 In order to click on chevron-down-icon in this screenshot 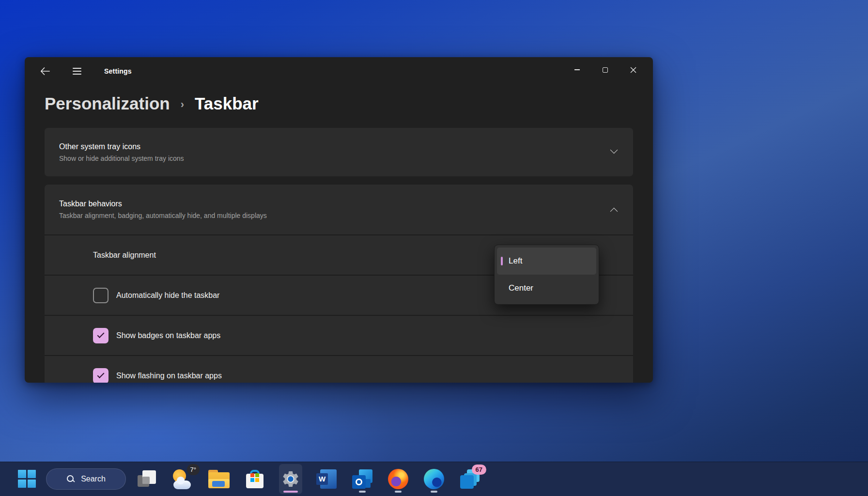, I will do `click(614, 150)`.